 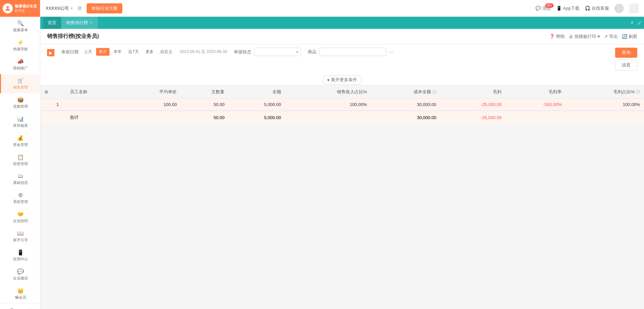 I want to click on restore-window-icon: ⤢, so click(x=639, y=23).